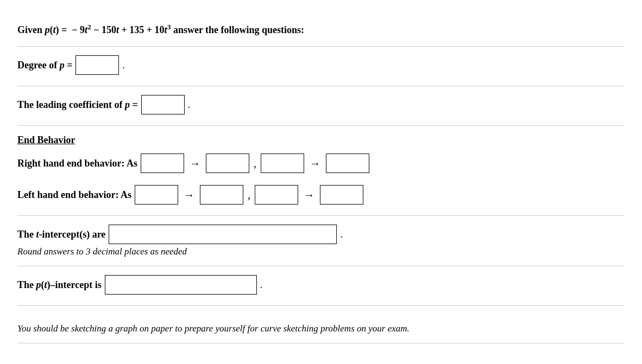 Image resolution: width=642 pixels, height=364 pixels. I want to click on left-arrow1-icon: →, so click(189, 195).